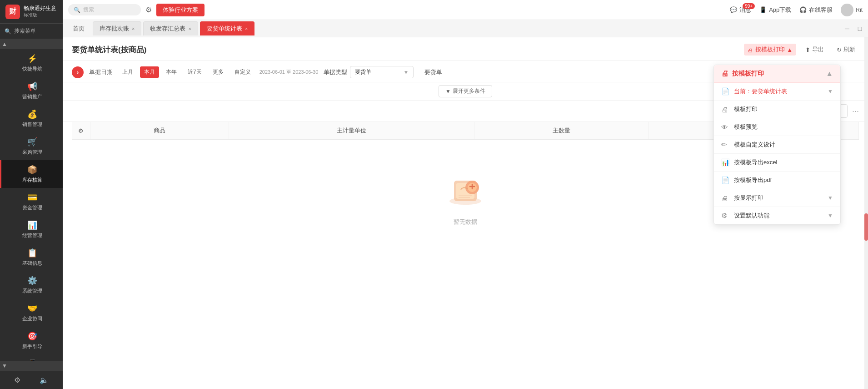 The height and width of the screenshot is (389, 868). What do you see at coordinates (465, 29) in the screenshot?
I see `tabs-bar: 首页 库存批次账 × 收发存汇总表 × 要货单统计表 × ─ □` at bounding box center [465, 29].